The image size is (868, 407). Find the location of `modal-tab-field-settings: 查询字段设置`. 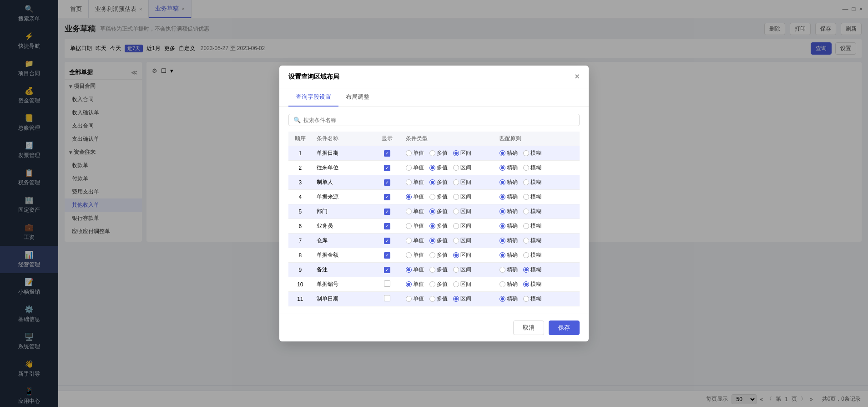

modal-tab-field-settings: 查询字段设置 is located at coordinates (313, 97).